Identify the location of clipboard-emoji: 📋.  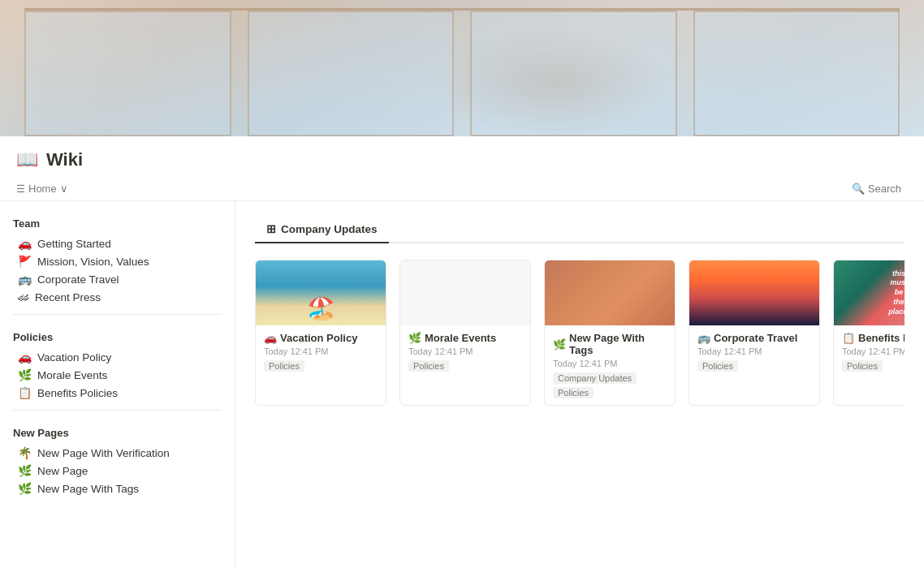
(848, 338).